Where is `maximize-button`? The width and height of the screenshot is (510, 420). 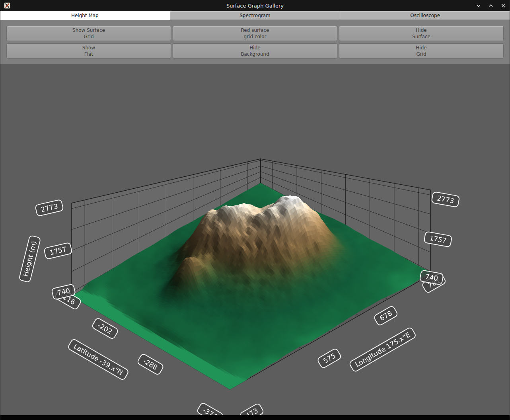
maximize-button is located at coordinates (491, 6).